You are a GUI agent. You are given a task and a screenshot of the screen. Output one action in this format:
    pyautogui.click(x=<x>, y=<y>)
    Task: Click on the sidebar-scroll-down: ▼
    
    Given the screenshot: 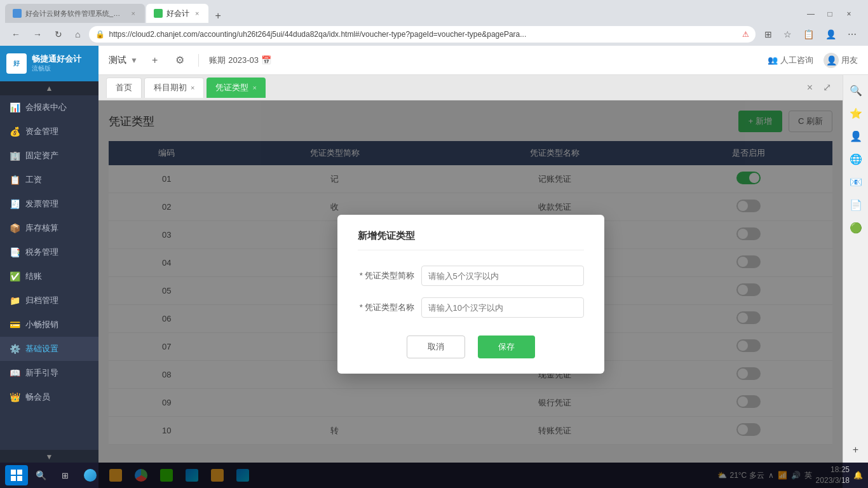 What is the action you would take?
    pyautogui.click(x=50, y=457)
    